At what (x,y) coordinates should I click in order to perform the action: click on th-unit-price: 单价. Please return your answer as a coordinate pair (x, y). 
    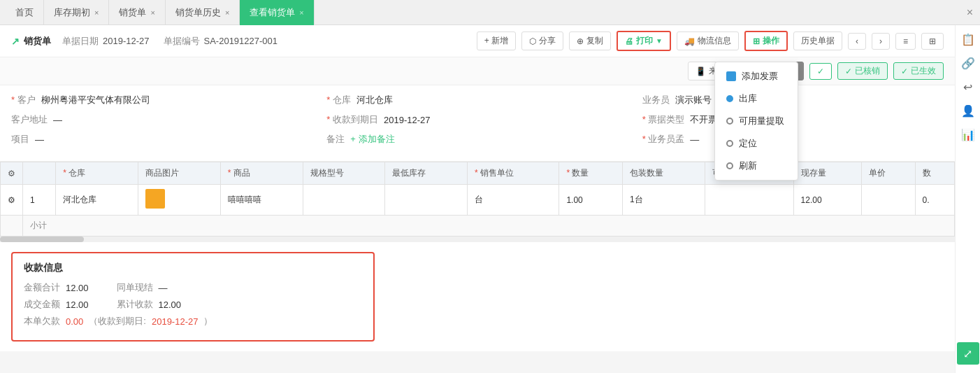
    Looking at the image, I should click on (888, 174).